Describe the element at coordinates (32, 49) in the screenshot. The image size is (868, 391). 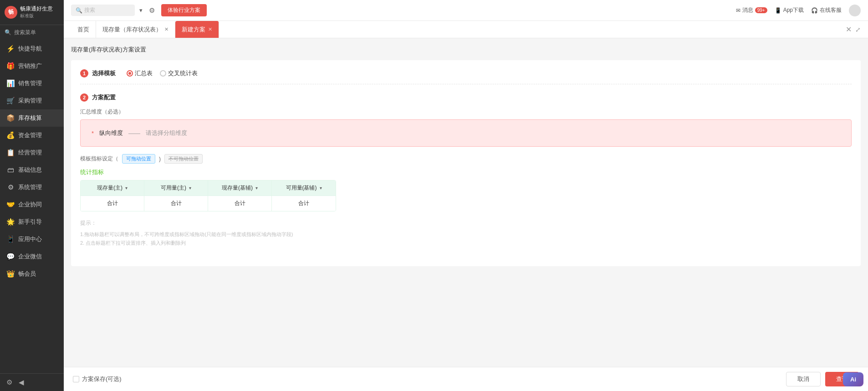
I see `sidebar-item-quicknav: ⚡ 快捷导航` at that location.